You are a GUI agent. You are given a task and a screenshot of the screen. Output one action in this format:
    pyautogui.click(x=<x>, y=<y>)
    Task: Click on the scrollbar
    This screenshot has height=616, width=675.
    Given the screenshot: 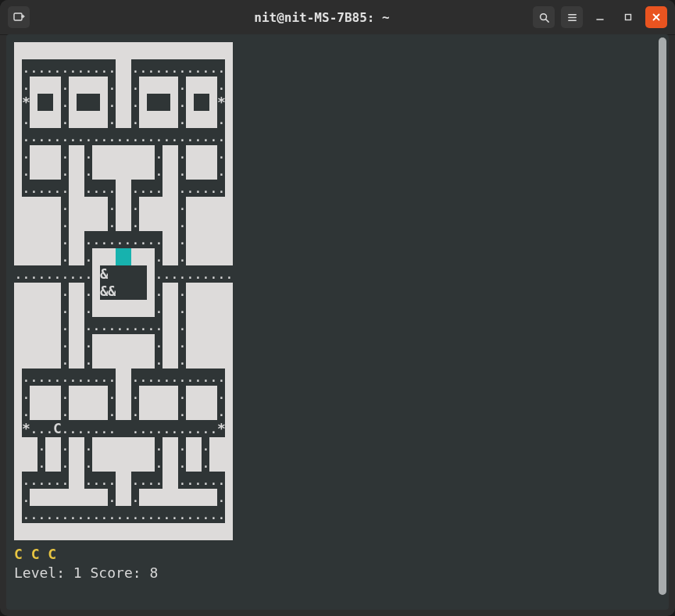 What is the action you would take?
    pyautogui.click(x=662, y=322)
    